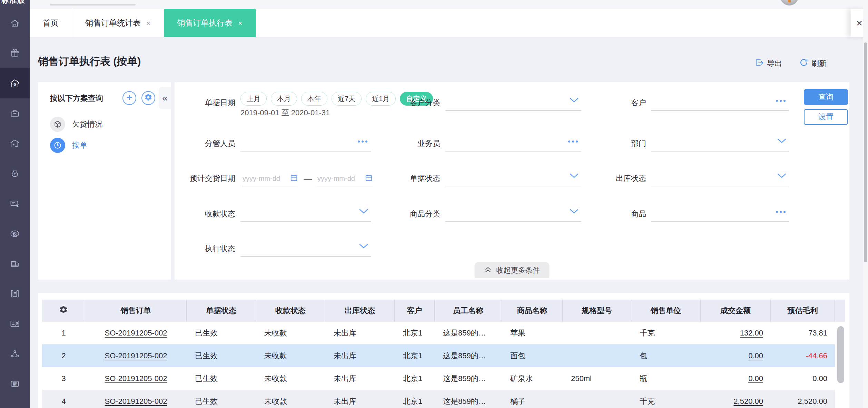 The height and width of the screenshot is (408, 868). Describe the element at coordinates (308, 179) in the screenshot. I see `range-dash: —` at that location.